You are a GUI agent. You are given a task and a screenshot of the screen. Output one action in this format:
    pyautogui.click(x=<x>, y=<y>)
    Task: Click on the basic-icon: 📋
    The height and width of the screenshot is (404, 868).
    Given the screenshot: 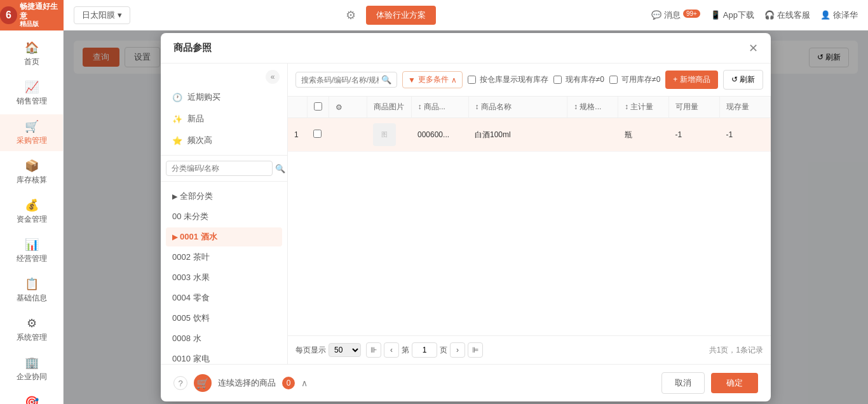 What is the action you would take?
    pyautogui.click(x=32, y=284)
    